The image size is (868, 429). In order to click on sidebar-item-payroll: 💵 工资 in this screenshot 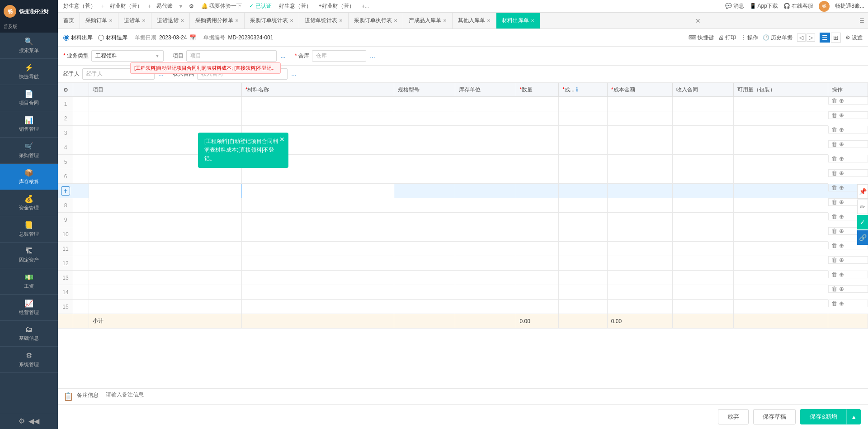, I will do `click(29, 281)`.